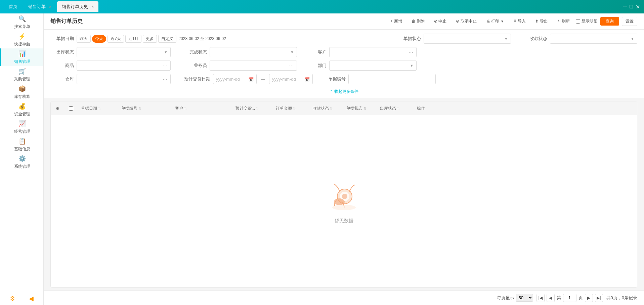 This screenshot has width=644, height=305. Describe the element at coordinates (57, 109) in the screenshot. I see `th-settings: ⚙` at that location.